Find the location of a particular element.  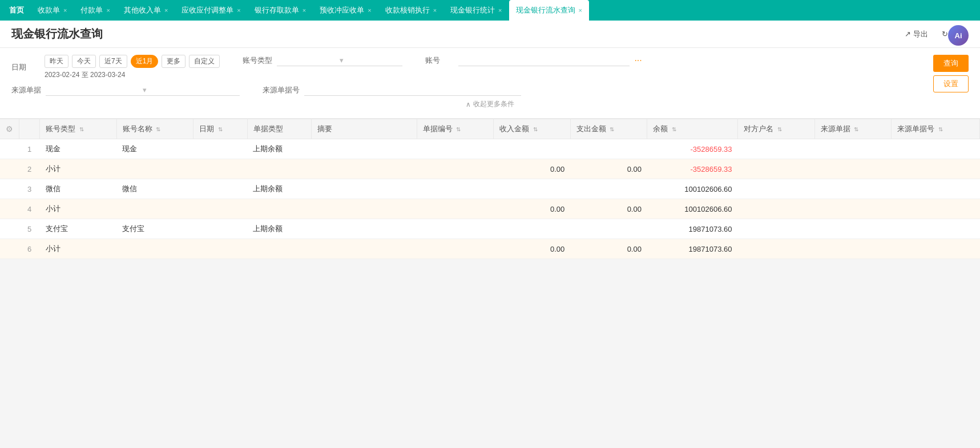

th-expense: 支出金额 ⇅ is located at coordinates (608, 129).